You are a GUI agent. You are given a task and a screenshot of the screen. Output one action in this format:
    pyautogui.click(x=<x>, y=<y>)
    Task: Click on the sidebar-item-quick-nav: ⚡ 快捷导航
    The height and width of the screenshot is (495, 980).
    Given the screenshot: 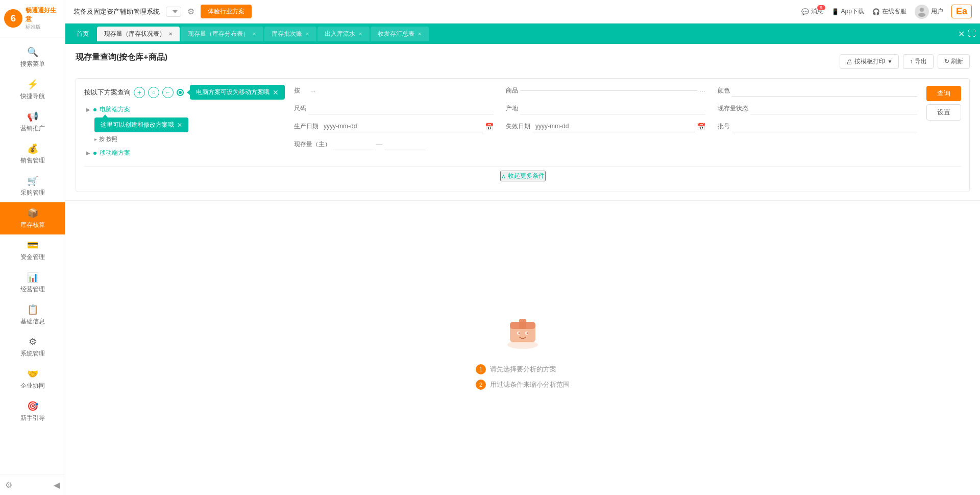 What is the action you would take?
    pyautogui.click(x=33, y=90)
    